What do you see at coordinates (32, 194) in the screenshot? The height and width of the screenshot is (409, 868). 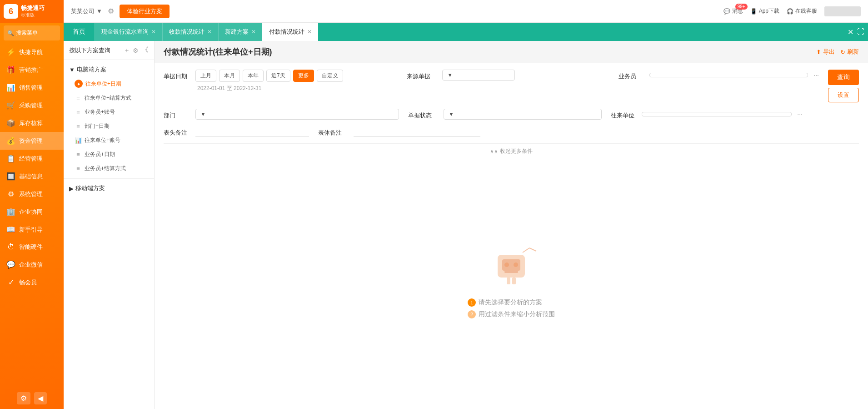 I see `sidebar-item-system: ⚙系统管理` at bounding box center [32, 194].